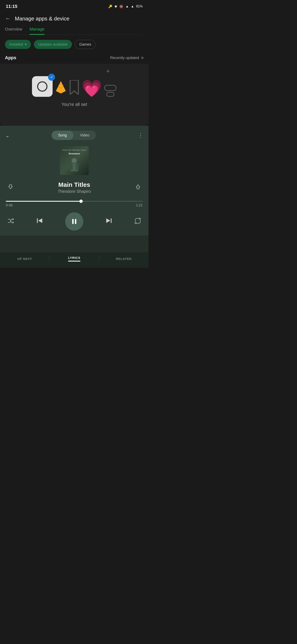 This screenshot has width=297, height=644. What do you see at coordinates (74, 44) in the screenshot?
I see `filter-chips: Installed ▾ Updates available Games` at bounding box center [74, 44].